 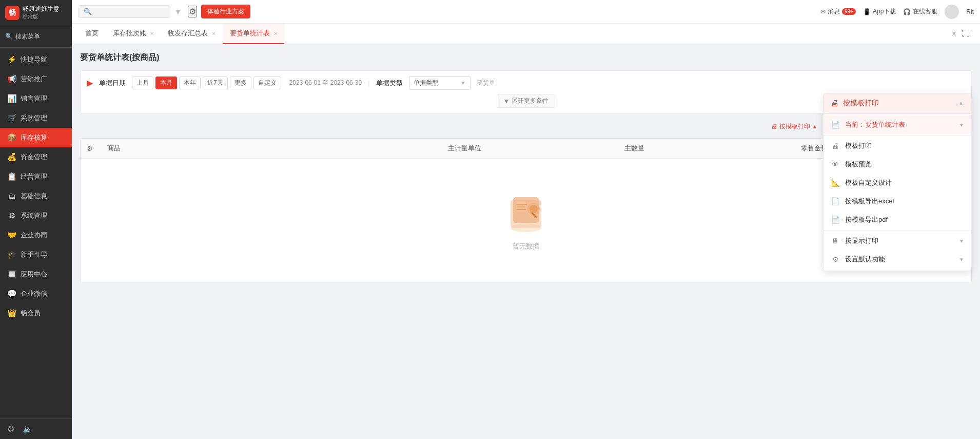 What do you see at coordinates (12, 216) in the screenshot?
I see `system-icon: ⚙` at bounding box center [12, 216].